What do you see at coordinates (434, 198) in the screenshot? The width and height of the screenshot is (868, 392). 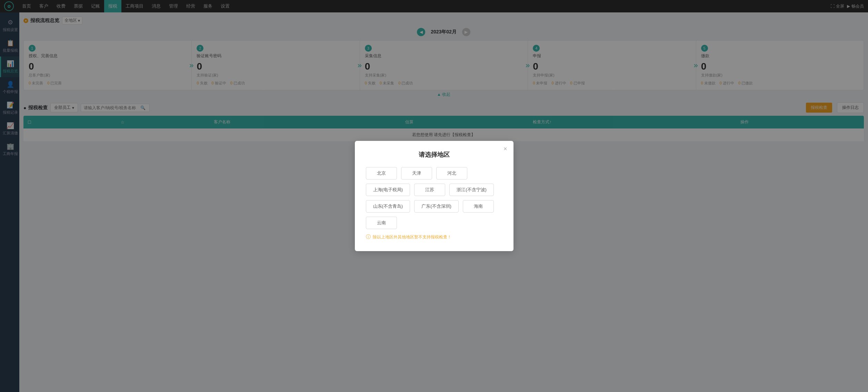 I see `region-buttons: 北京天津河北上海(电子税局)江苏浙江(不含宁波)山东(不含青岛)广东(不含深圳)…` at bounding box center [434, 198].